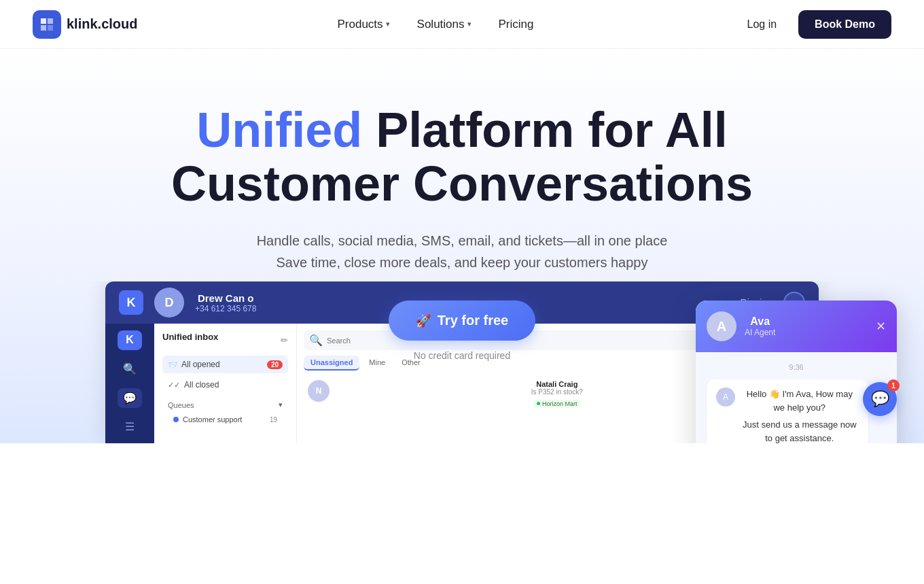  I want to click on chat-float-badge: 1, so click(893, 385).